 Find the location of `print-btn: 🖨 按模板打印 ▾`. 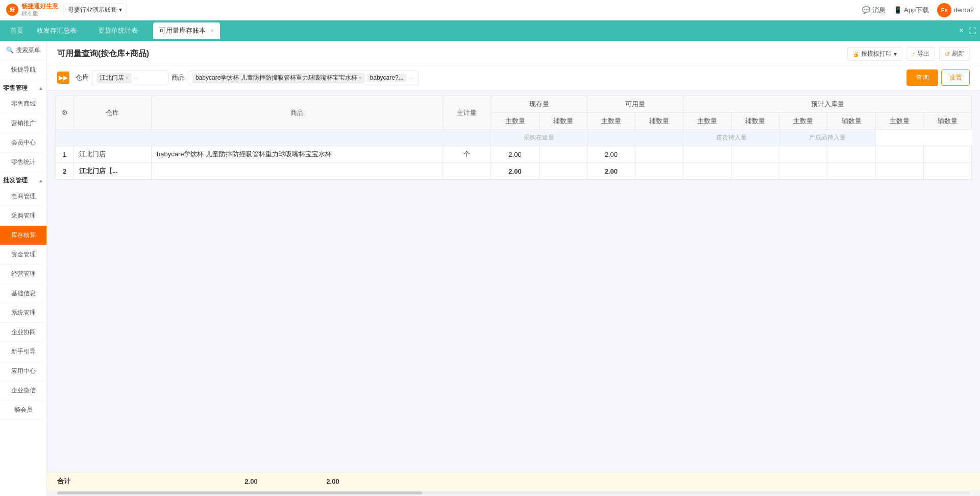

print-btn: 🖨 按模板打印 ▾ is located at coordinates (875, 54).